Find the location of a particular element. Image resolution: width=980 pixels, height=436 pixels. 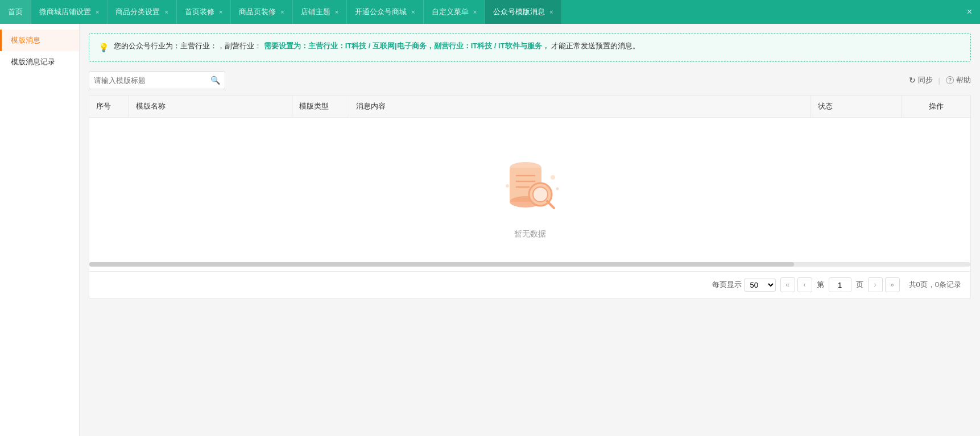

toolbar-right: ↻ 同步 | ? 帮助 is located at coordinates (940, 80).